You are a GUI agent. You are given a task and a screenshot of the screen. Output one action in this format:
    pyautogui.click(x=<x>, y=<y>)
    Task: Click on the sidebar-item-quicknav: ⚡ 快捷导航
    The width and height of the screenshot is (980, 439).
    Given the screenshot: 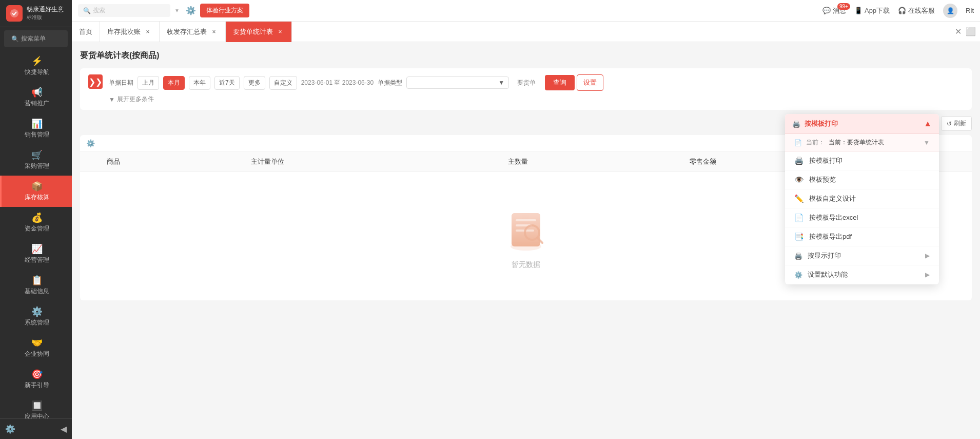 What is the action you would take?
    pyautogui.click(x=36, y=66)
    